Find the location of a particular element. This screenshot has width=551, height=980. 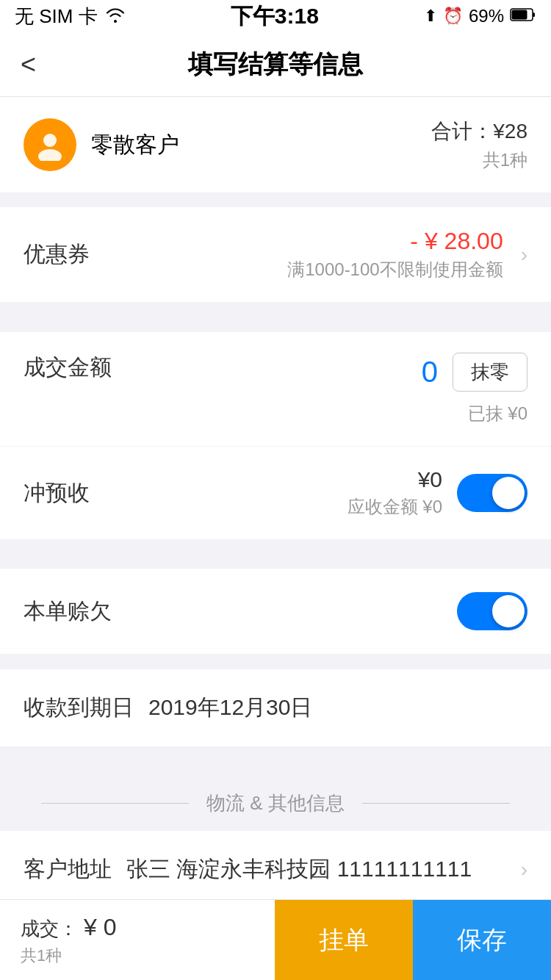

debt-label: 本单赊欠 is located at coordinates (68, 611).